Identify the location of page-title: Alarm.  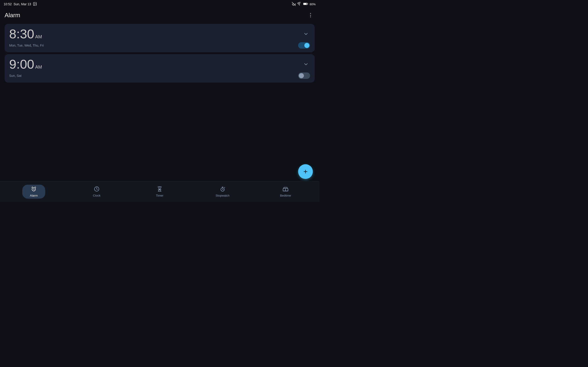
(12, 15).